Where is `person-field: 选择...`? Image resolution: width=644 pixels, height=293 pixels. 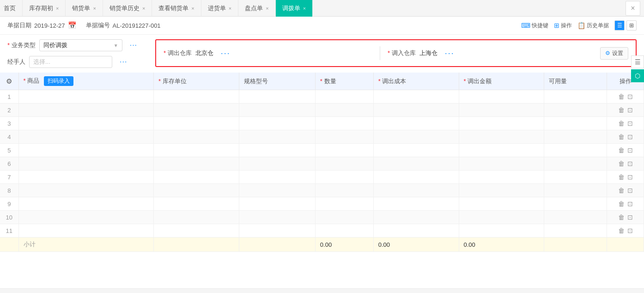
person-field: 选择... is located at coordinates (71, 62).